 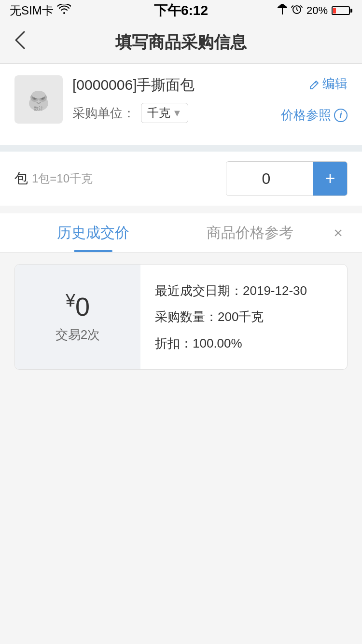 What do you see at coordinates (244, 343) in the screenshot?
I see `discount-row: 折扣：100.00%` at bounding box center [244, 343].